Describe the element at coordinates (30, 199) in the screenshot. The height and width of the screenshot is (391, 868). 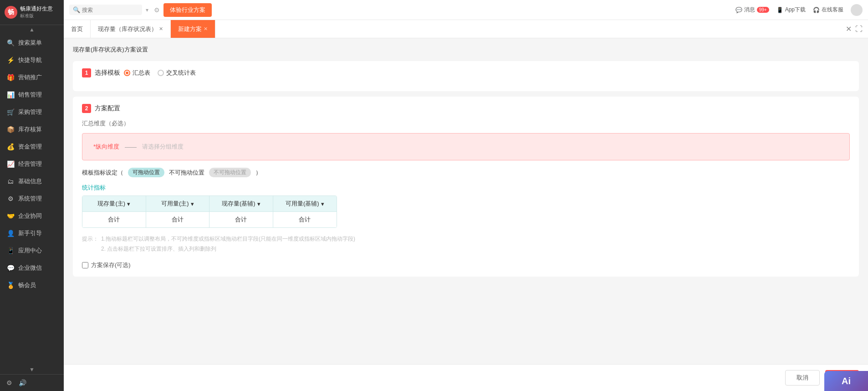
I see `sidebar-item-label: 系统管理` at that location.